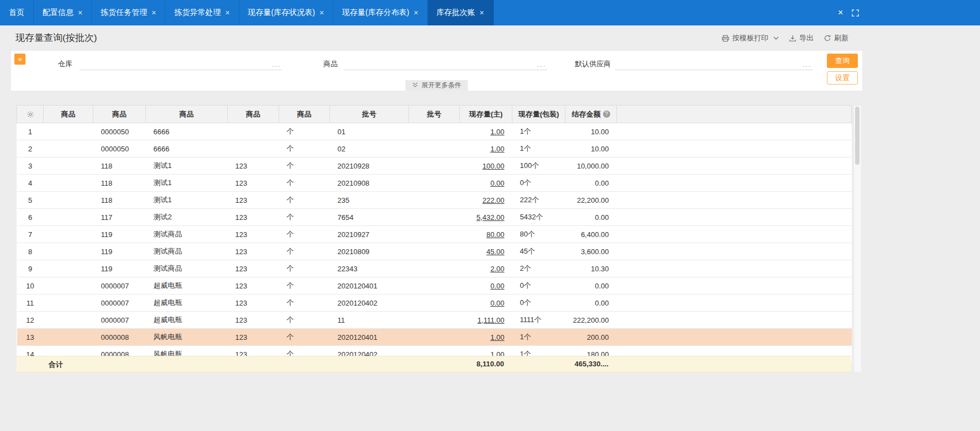 The image size is (980, 431). I want to click on table-row: 120000007超威电瓶123个111,111.001111个222,200.…, so click(434, 320).